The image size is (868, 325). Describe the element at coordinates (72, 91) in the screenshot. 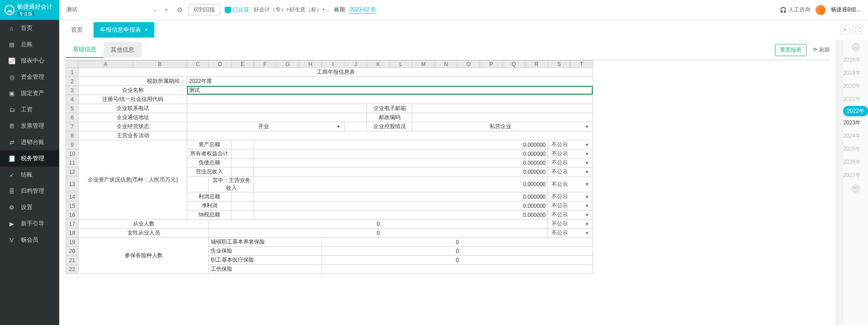

I see `row-header-3: 3` at that location.